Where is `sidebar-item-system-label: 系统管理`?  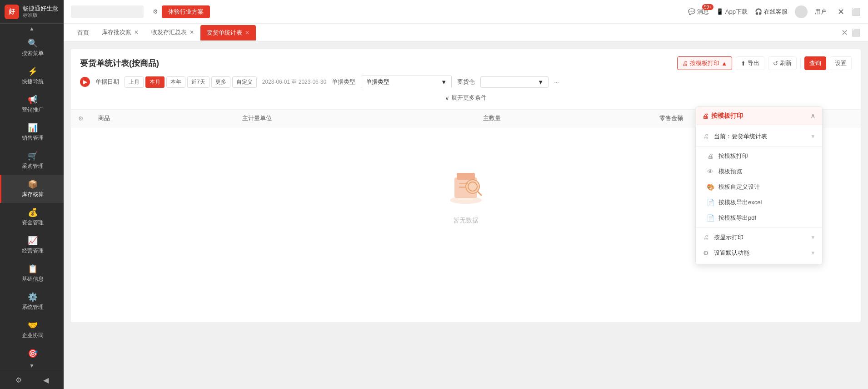
sidebar-item-system-label: 系统管理 is located at coordinates (33, 308).